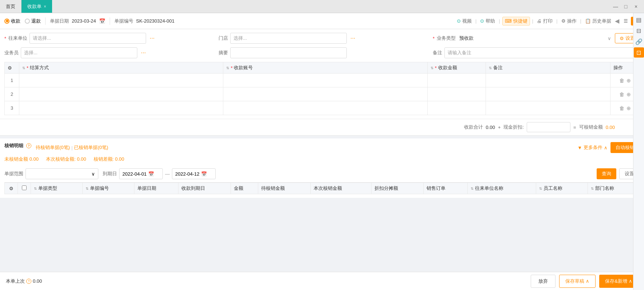 This screenshot has height=290, width=644. I want to click on right-sidebar: ▤ ⊟ 🔗 ⊡, so click(639, 152).